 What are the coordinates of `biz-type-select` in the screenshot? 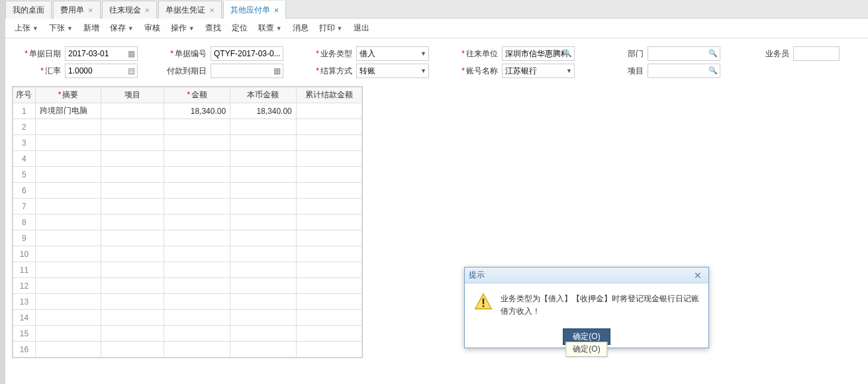 It's located at (393, 54).